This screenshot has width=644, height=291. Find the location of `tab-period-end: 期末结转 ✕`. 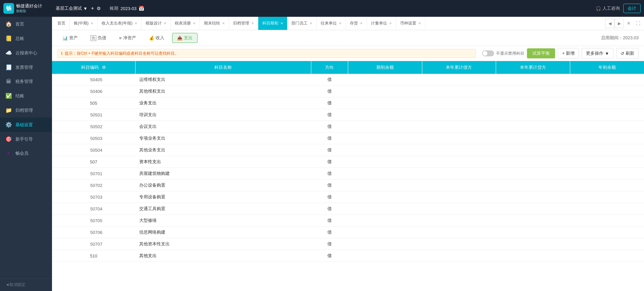

tab-period-end: 期末结转 ✕ is located at coordinates (215, 23).